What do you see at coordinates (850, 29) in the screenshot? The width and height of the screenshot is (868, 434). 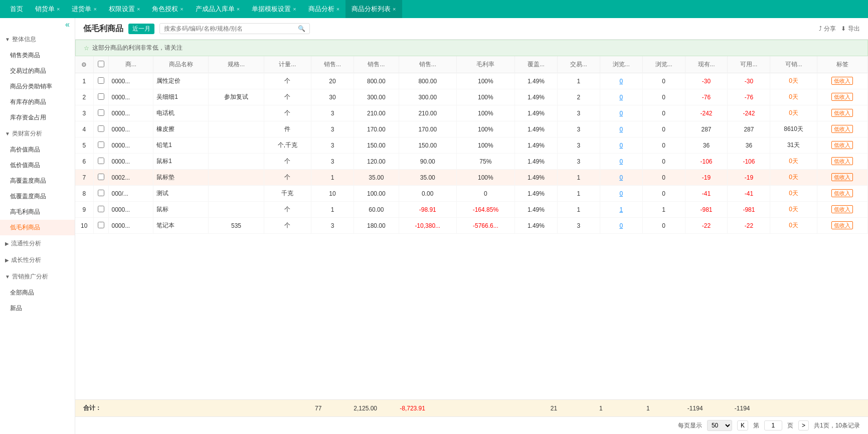 I see `export-btn: ⬇ 导出` at bounding box center [850, 29].